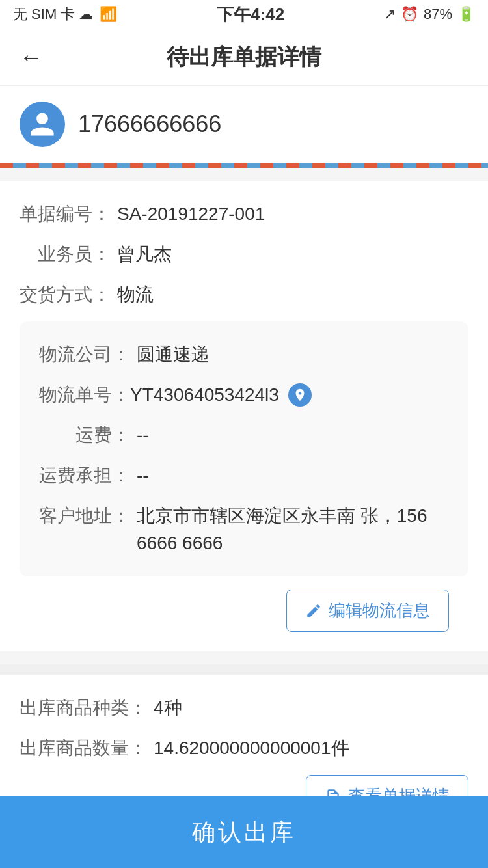 This screenshot has width=488, height=868. Describe the element at coordinates (244, 748) in the screenshot. I see `product-quantity-row: 出库商品数量： 14.620000000000001件` at that location.